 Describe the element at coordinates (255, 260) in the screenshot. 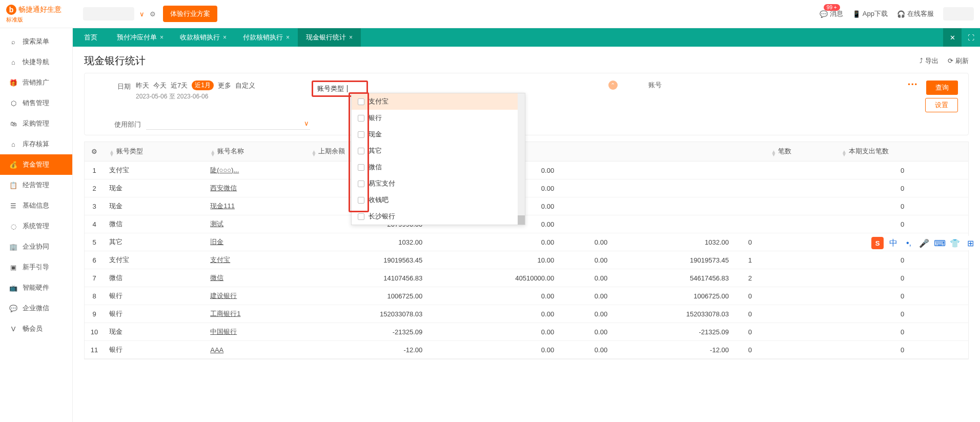

I see `cell: 支付宝` at that location.